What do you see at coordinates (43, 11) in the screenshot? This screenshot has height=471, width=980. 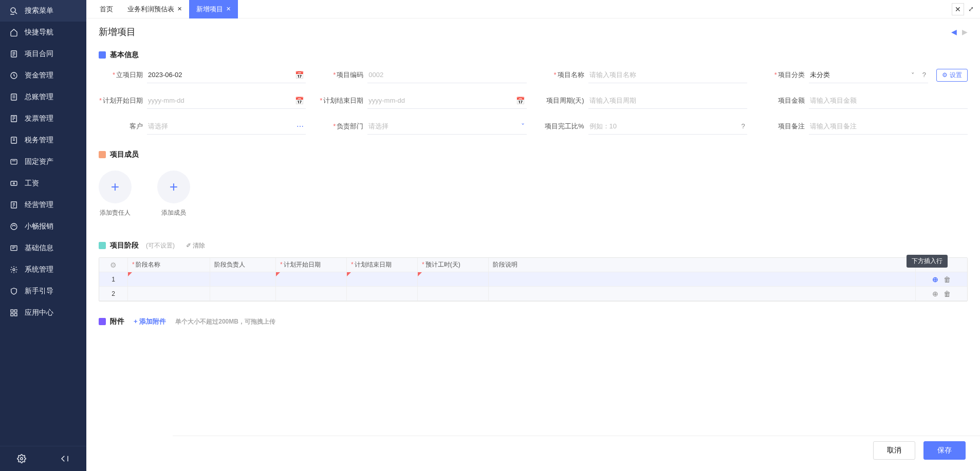 I see `sidebar-item-search: 搜索菜单` at bounding box center [43, 11].